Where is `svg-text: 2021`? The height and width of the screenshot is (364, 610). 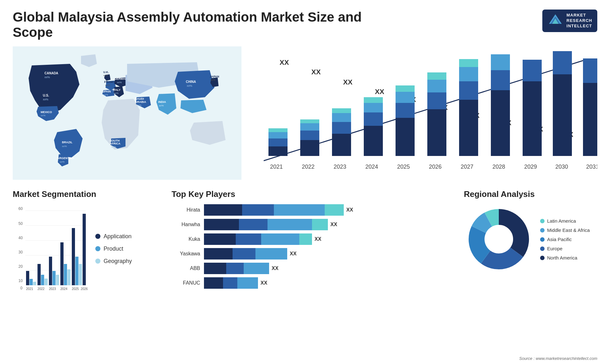 svg-text: 2021 is located at coordinates (30, 289).